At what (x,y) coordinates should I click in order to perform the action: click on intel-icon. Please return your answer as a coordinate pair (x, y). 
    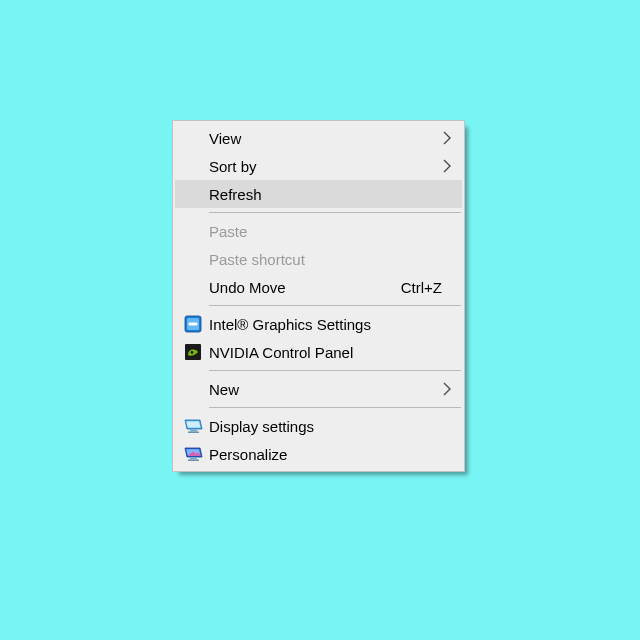
    Looking at the image, I should click on (193, 324).